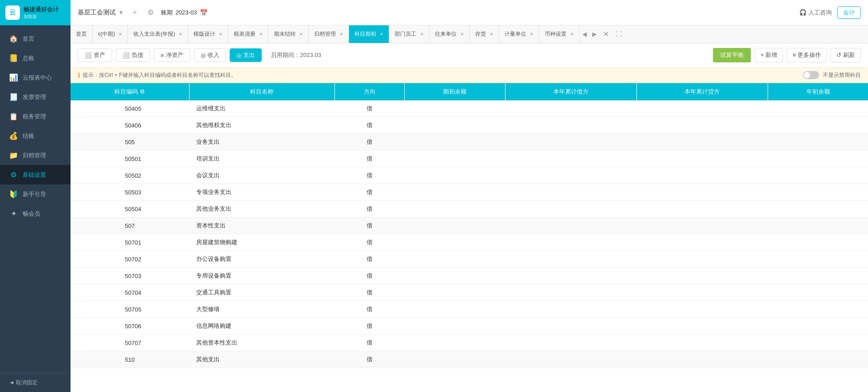 The height and width of the screenshot is (392, 868). I want to click on sidebar-item-guide: 🔰新手引导, so click(35, 194).